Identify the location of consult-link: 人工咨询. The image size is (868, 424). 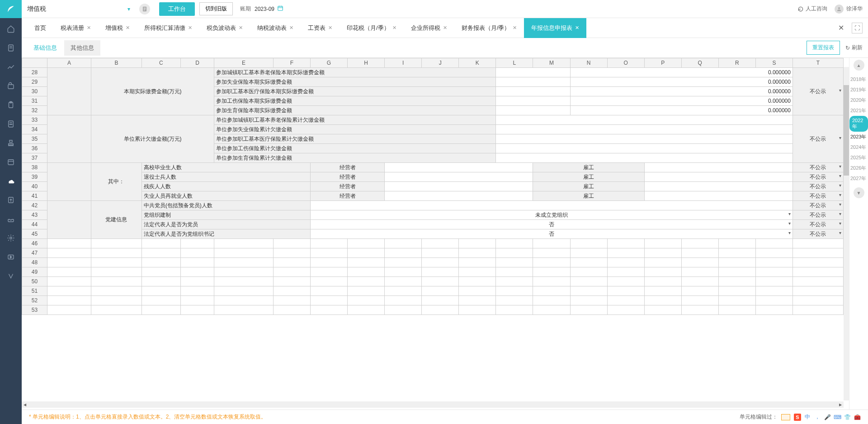
(812, 9).